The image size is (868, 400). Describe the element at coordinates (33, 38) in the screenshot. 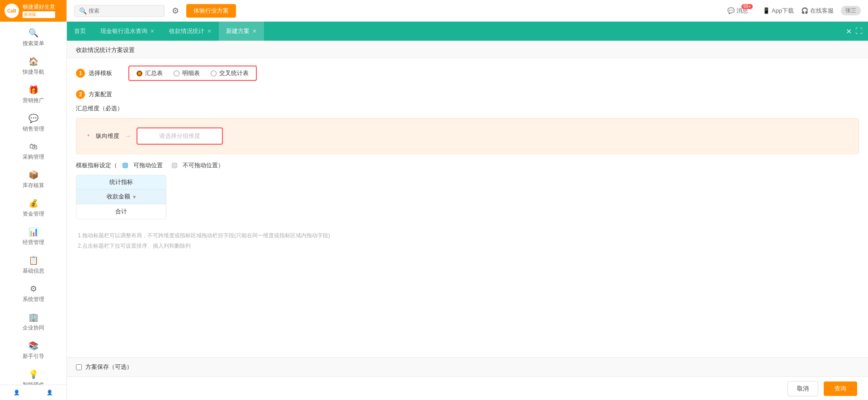

I see `sidebar-item-search-menu: 🔍 搜索菜单` at that location.